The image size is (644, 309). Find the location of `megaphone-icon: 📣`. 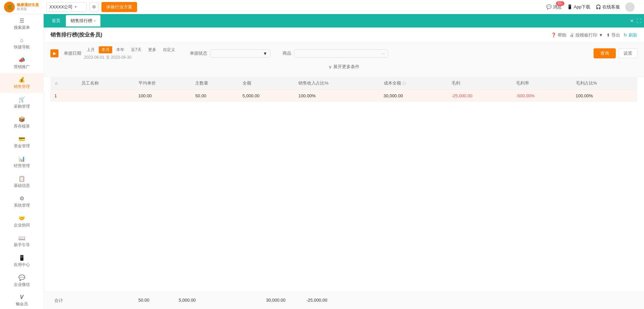

megaphone-icon: 📣 is located at coordinates (22, 60).